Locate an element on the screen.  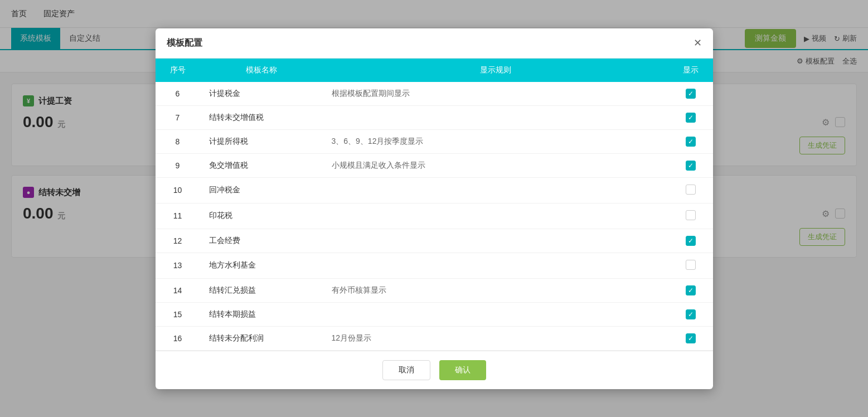
cell-seq: 7 is located at coordinates (178, 117).